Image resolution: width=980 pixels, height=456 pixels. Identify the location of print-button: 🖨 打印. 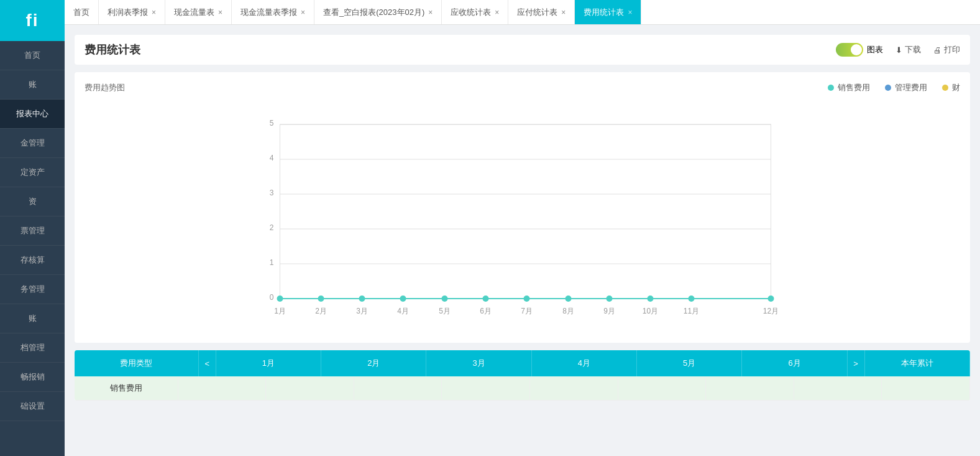
(947, 50).